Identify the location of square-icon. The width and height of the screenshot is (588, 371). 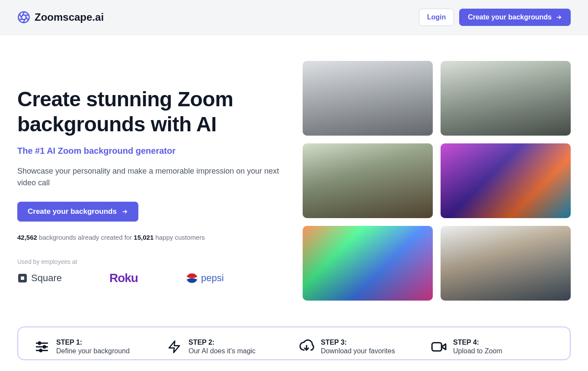
(22, 278).